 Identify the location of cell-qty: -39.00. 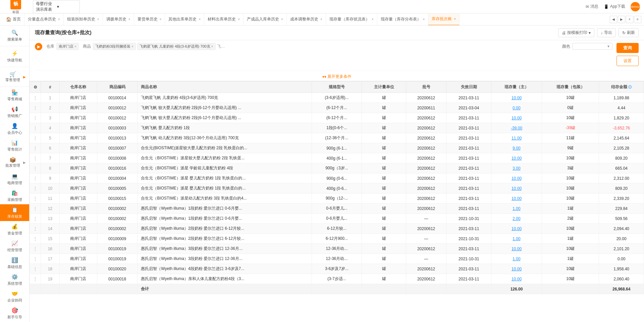
(517, 128).